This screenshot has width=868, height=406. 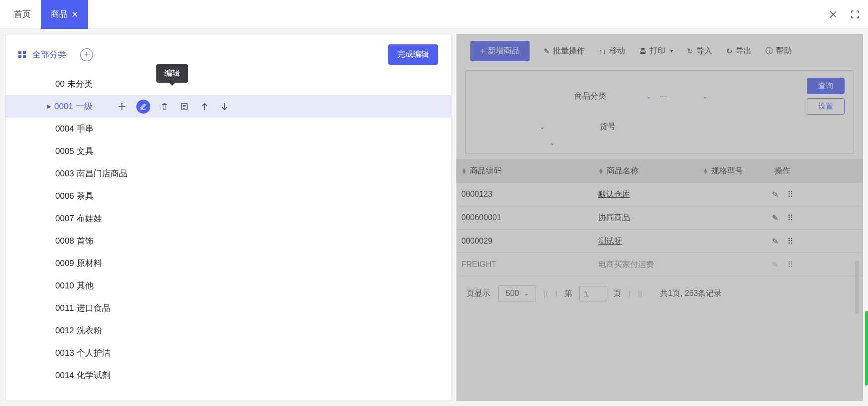 What do you see at coordinates (65, 14) in the screenshot?
I see `tab-product: 商品 ×` at bounding box center [65, 14].